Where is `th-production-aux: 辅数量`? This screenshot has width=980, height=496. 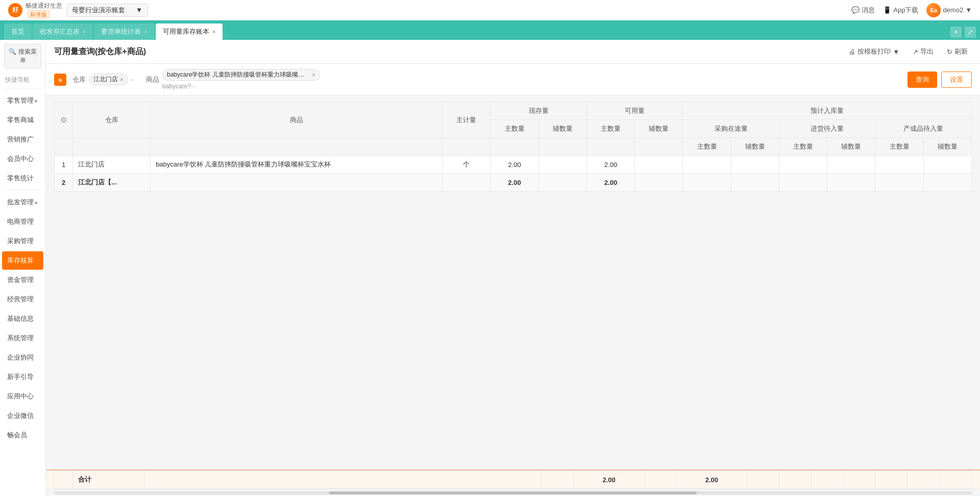 th-production-aux: 辅数量 is located at coordinates (947, 147).